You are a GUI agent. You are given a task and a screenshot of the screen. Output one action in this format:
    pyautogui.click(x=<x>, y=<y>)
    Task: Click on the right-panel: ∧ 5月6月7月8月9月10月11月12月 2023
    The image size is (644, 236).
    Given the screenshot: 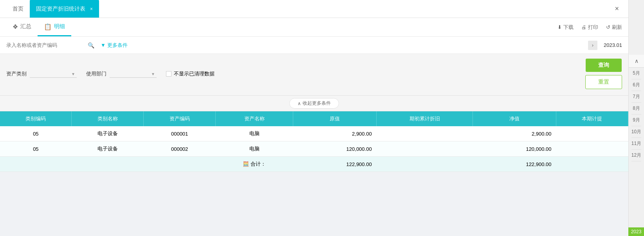 What is the action you would take?
    pyautogui.click(x=636, y=118)
    